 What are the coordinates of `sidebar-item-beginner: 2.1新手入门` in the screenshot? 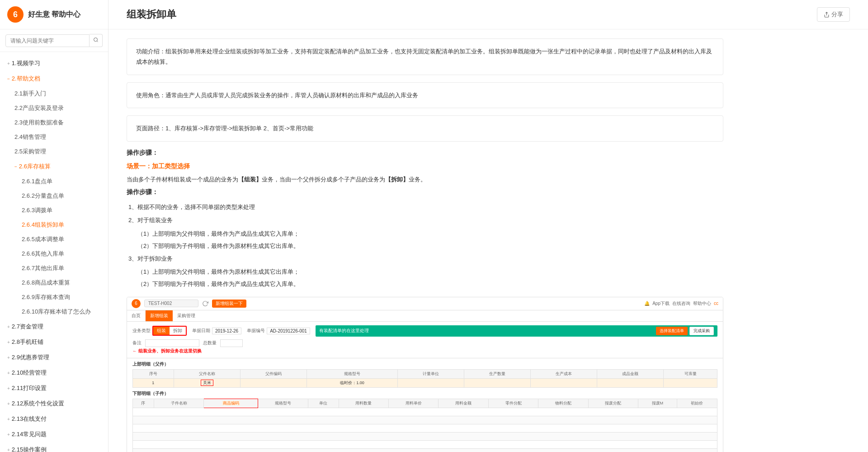 It's located at (54, 94).